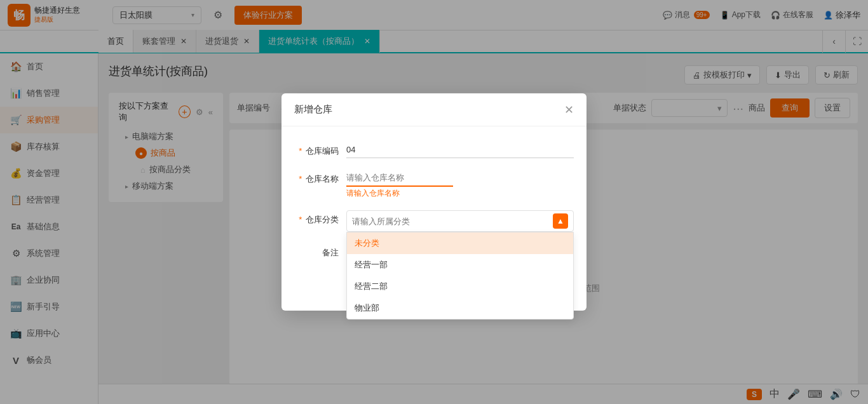 This screenshot has height=404, width=868. I want to click on category-wrap: ▲ 未分类 经营一部 经营二部 物业部, so click(460, 221).